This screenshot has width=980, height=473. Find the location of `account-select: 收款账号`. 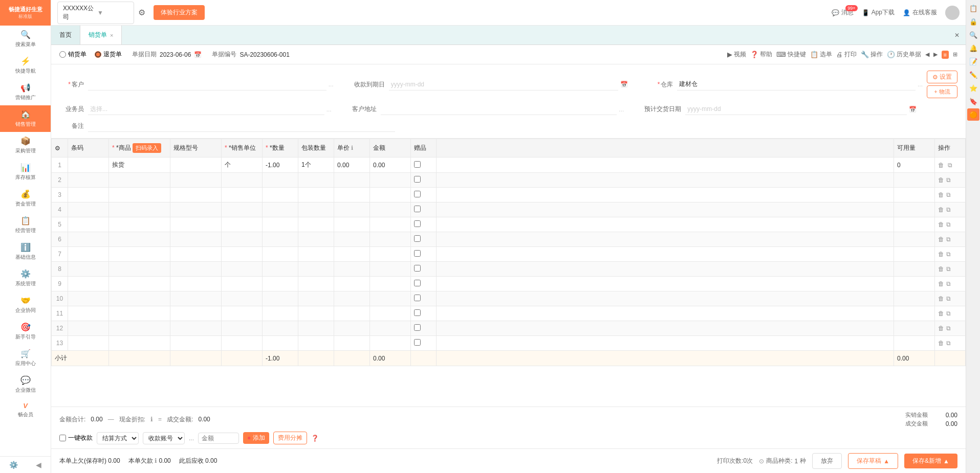

account-select: 收款账号 is located at coordinates (164, 438).